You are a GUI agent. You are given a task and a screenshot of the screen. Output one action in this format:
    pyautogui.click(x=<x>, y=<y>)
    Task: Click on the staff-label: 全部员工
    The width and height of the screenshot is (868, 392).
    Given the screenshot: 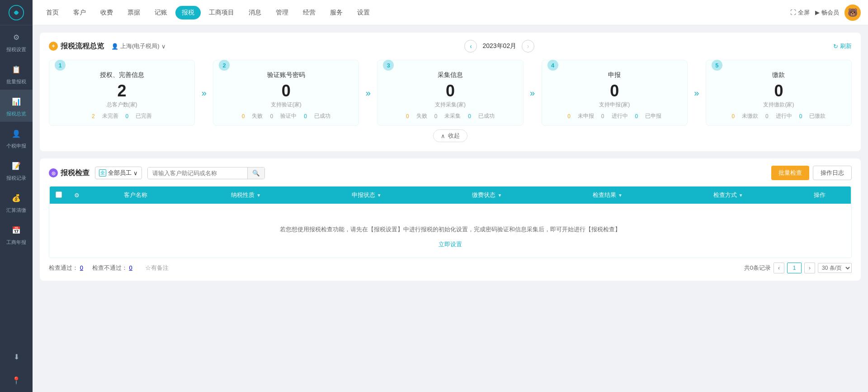 What is the action you would take?
    pyautogui.click(x=120, y=173)
    